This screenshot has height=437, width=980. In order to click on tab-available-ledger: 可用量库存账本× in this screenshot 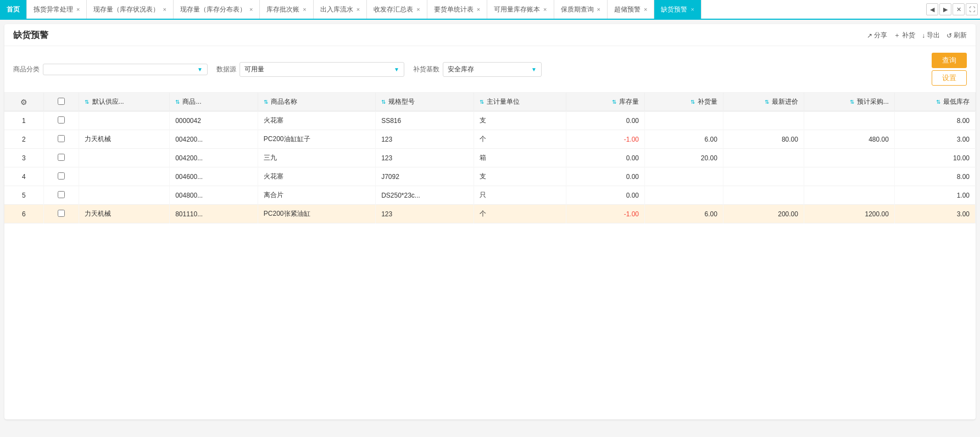, I will do `click(521, 9)`.